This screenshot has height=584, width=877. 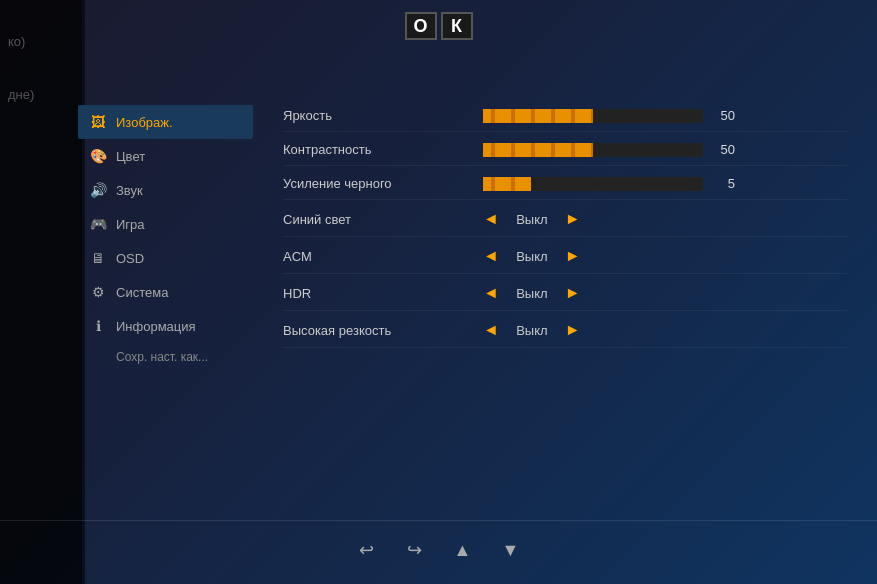 What do you see at coordinates (725, 116) in the screenshot?
I see `slider-value-brightness: 50` at bounding box center [725, 116].